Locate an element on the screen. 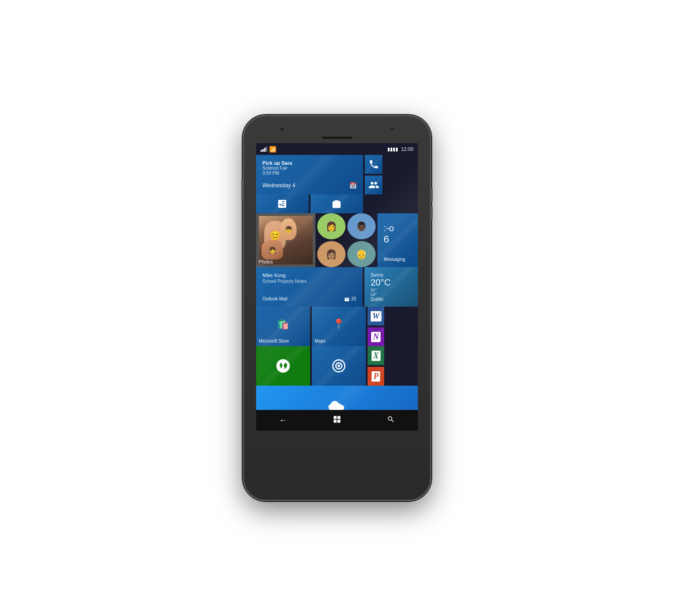 Image resolution: width=674 pixels, height=616 pixels. contact-2: 👨🏿 is located at coordinates (361, 226).